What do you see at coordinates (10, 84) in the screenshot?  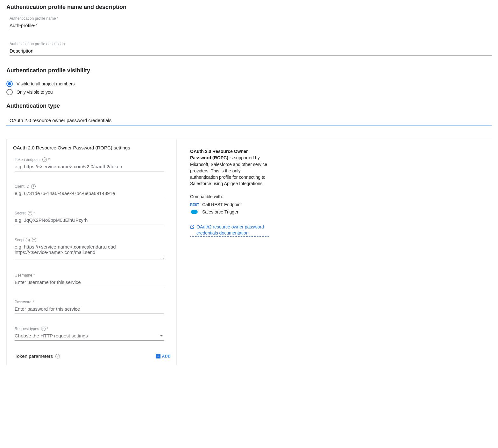 I see `radio-visible-all` at bounding box center [10, 84].